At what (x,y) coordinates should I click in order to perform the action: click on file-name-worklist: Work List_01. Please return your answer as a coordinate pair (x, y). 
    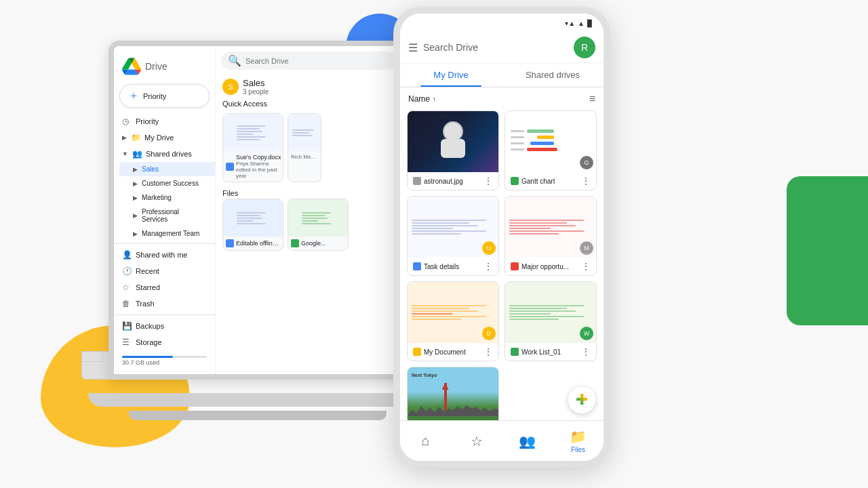
    Looking at the image, I should click on (541, 352).